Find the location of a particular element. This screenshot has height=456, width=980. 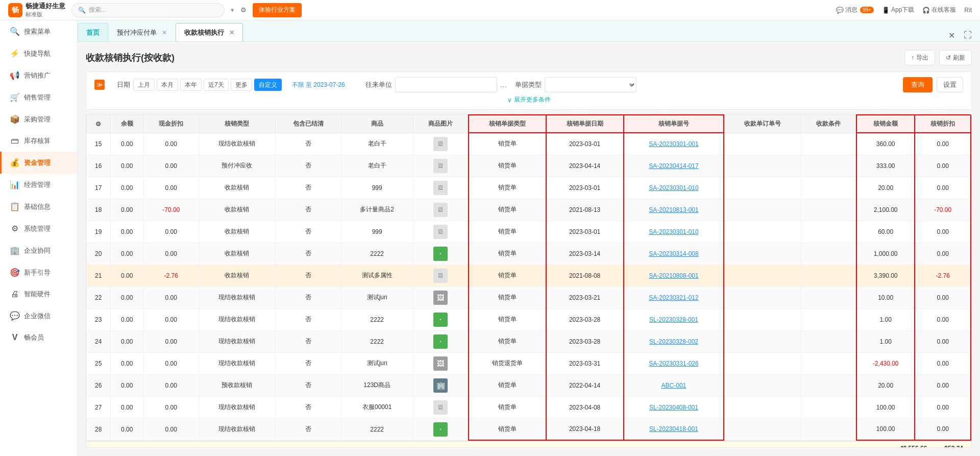

sidebar-label-hardware: 智能硬件 is located at coordinates (37, 294).